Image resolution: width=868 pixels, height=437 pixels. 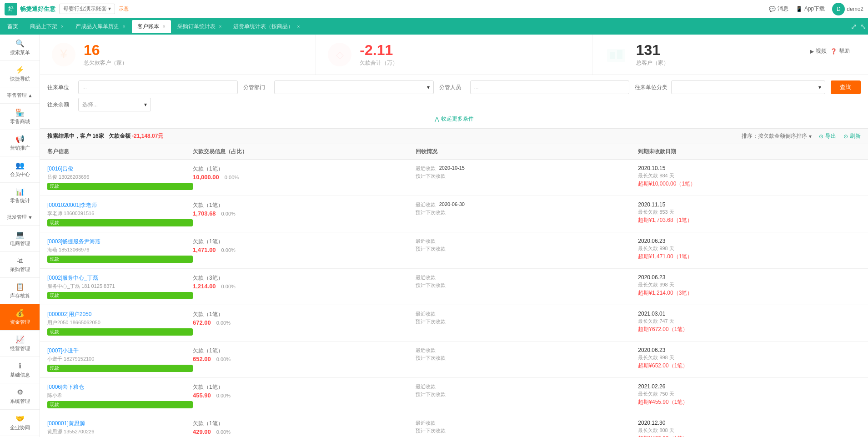 What do you see at coordinates (20, 74) in the screenshot?
I see `sidebar-item-quick-nav: ⚡ 快捷导航` at bounding box center [20, 74].